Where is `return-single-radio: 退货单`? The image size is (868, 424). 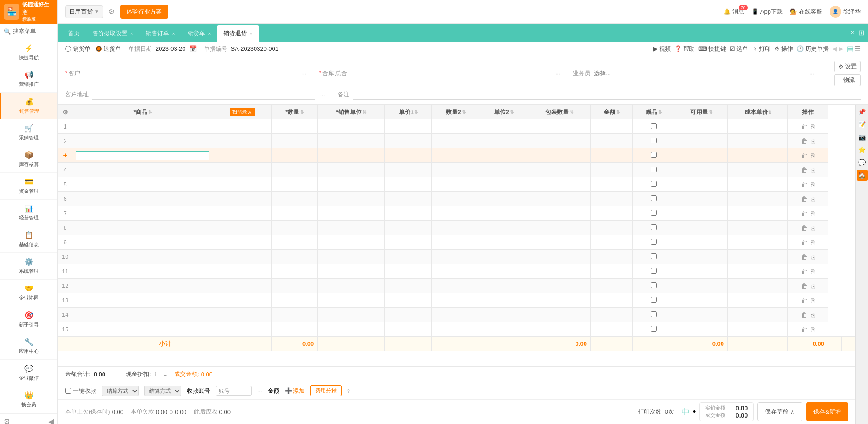
return-single-radio: 退货单 is located at coordinates (108, 49).